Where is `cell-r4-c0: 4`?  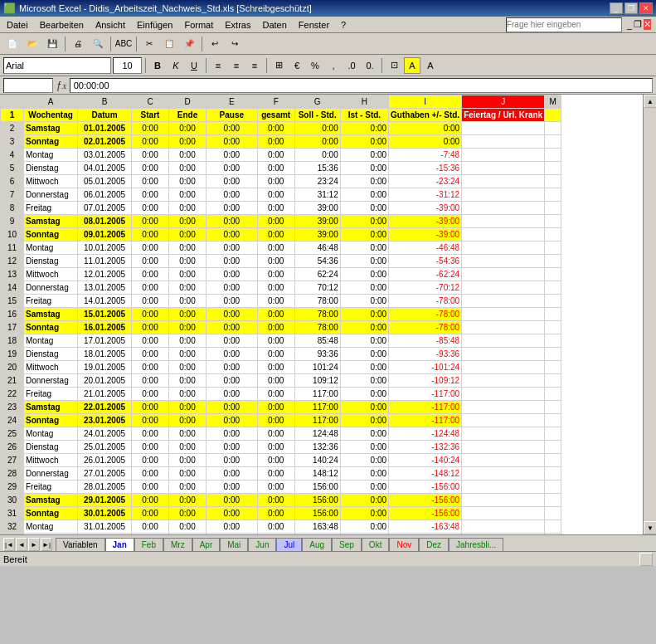
cell-r4-c0: 4 is located at coordinates (12, 155).